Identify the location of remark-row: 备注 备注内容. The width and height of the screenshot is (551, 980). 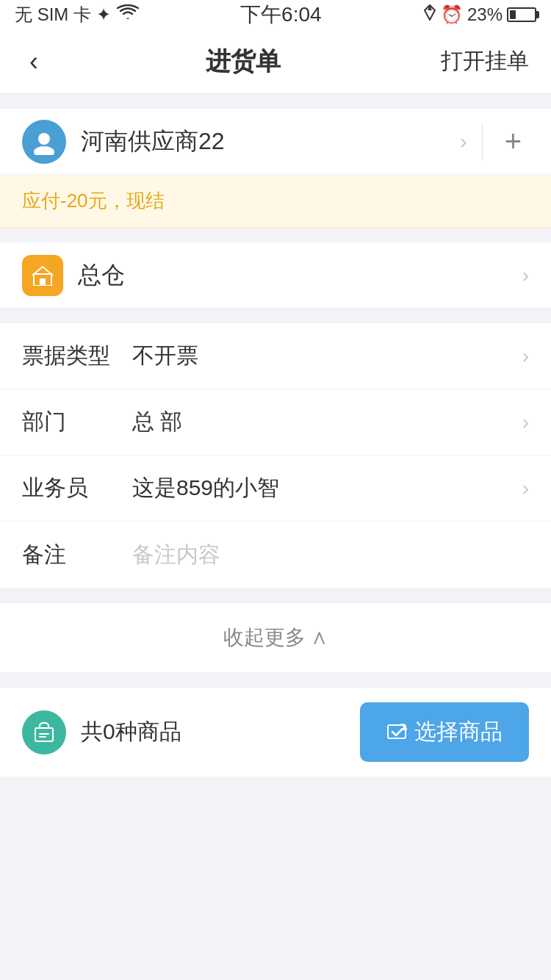
(276, 555).